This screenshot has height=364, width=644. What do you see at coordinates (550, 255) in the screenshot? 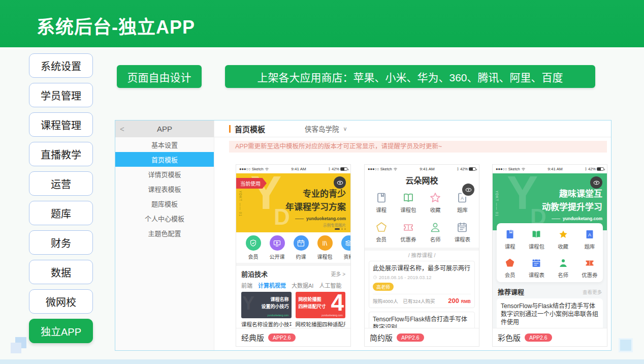
I see `phone-preview-colorful: ●●●○○ Sketch 9:41 AM ᛒ 42% YDKT —— 01 Y …` at bounding box center [550, 255].